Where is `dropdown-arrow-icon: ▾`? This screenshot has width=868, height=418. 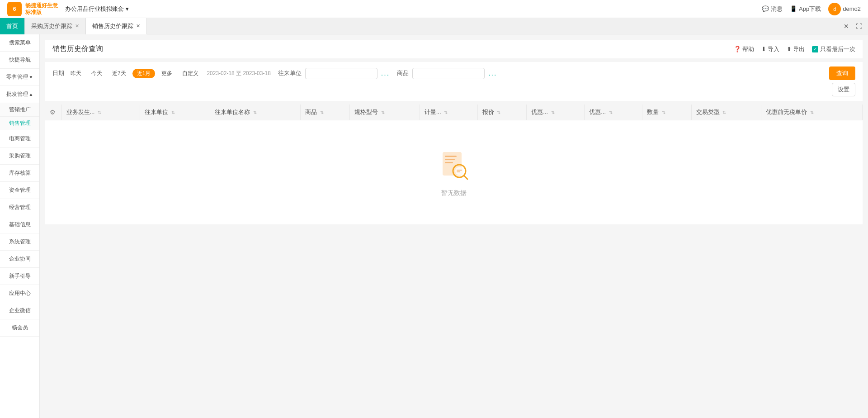 dropdown-arrow-icon: ▾ is located at coordinates (127, 9).